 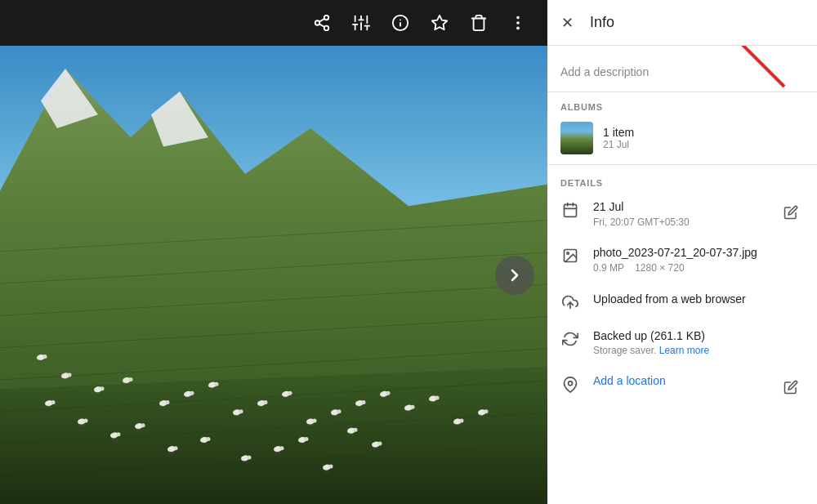 I want to click on album-info: 1 item 21 Jul, so click(x=703, y=138).